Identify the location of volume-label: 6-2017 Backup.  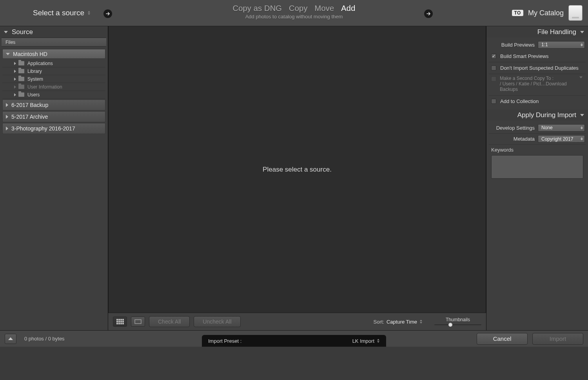
(30, 105).